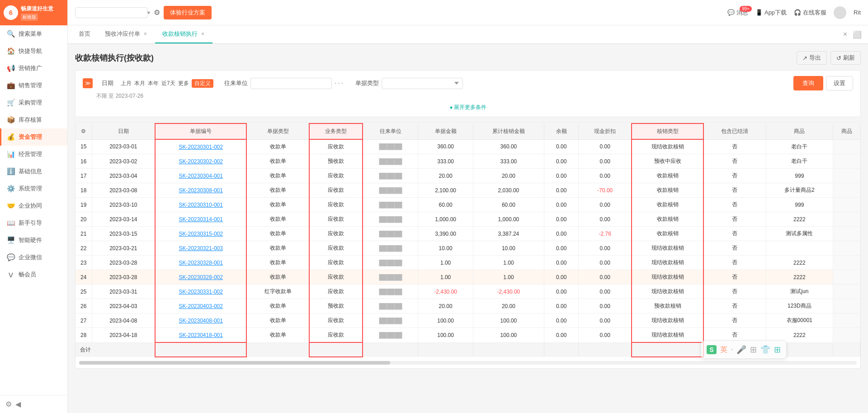  Describe the element at coordinates (33, 51) in the screenshot. I see `sidebar-item-quicknav: 🏠 快捷导航` at that location.